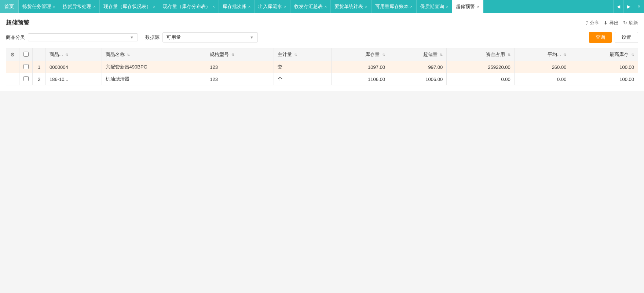  I want to click on page-header: 超储预警 ⤴ 分享 ⬇ 导出 ↻ 刷新, so click(322, 23).